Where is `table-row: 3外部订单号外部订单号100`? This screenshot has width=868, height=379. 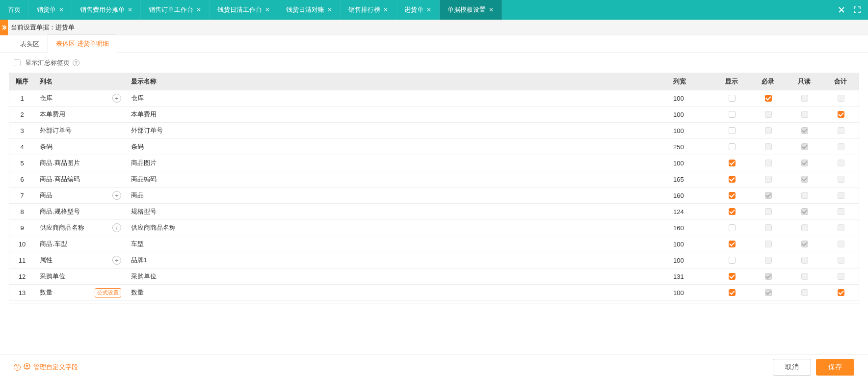
table-row: 3外部订单号外部订单号100 is located at coordinates (434, 131).